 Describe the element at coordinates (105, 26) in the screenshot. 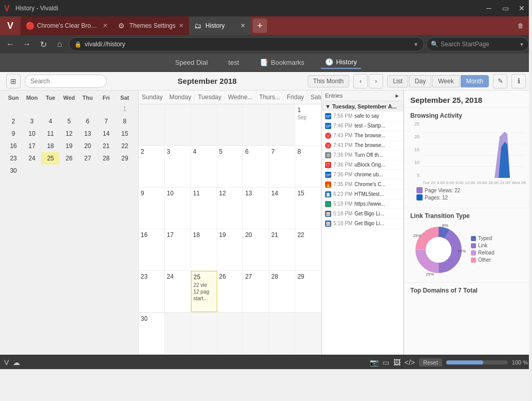

I see `tab-close-chrome: ✕` at that location.